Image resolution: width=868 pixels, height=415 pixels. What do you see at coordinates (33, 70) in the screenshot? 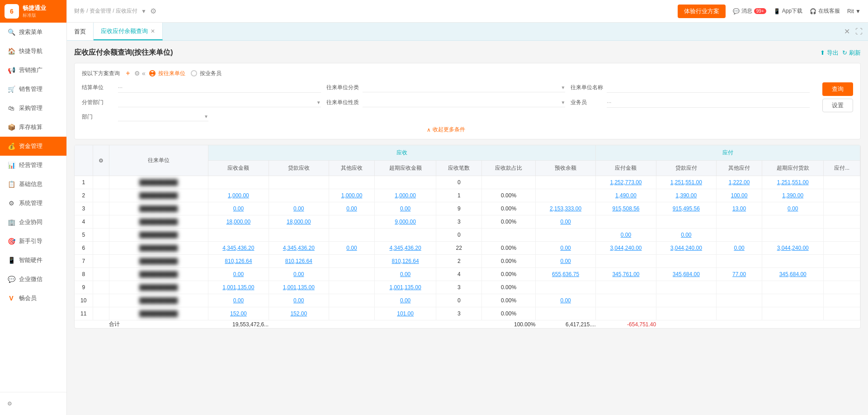
I see `sidebar-item-marketing: 📢 营销推广` at bounding box center [33, 70].